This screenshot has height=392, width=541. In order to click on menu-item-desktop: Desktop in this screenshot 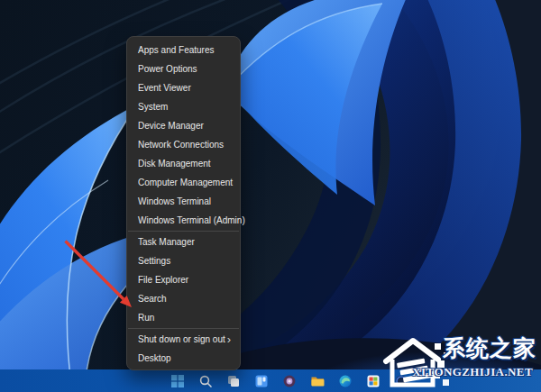, I will do `click(184, 359)`.